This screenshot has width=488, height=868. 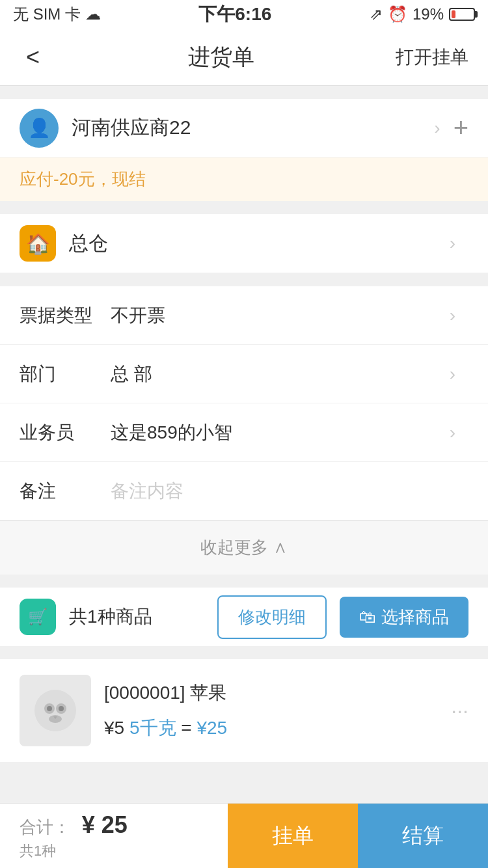 I want to click on add-supplier-button: +, so click(x=461, y=128).